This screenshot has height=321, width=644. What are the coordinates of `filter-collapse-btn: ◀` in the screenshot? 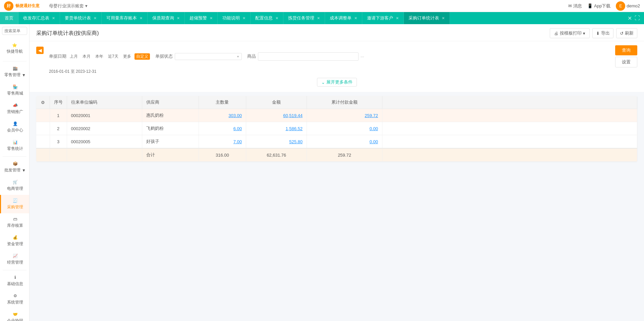 It's located at (40, 50).